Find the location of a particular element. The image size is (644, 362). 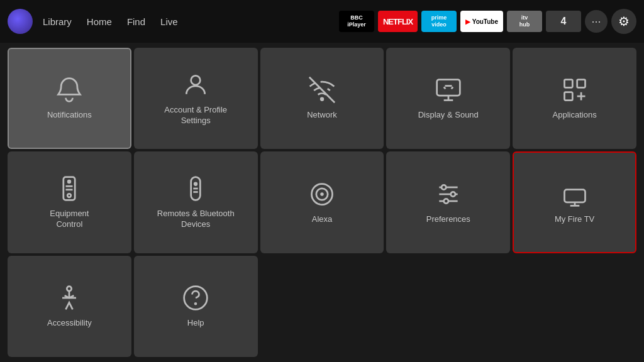

fire-tv-icon is located at coordinates (575, 194).